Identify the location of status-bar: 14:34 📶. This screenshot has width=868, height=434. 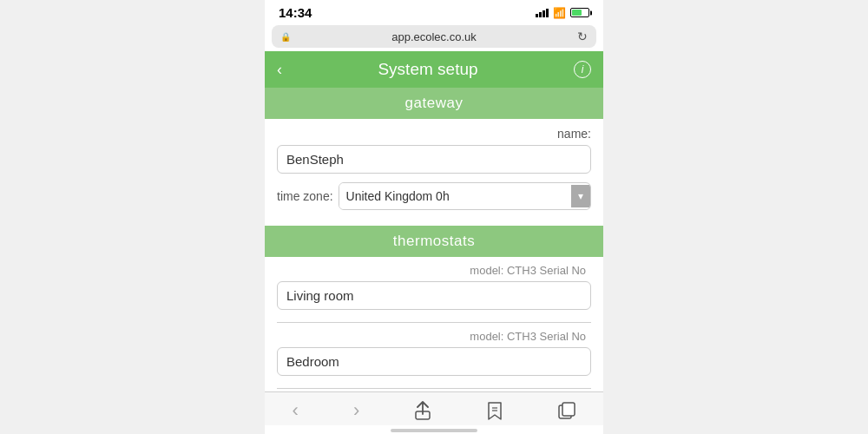
(434, 12).